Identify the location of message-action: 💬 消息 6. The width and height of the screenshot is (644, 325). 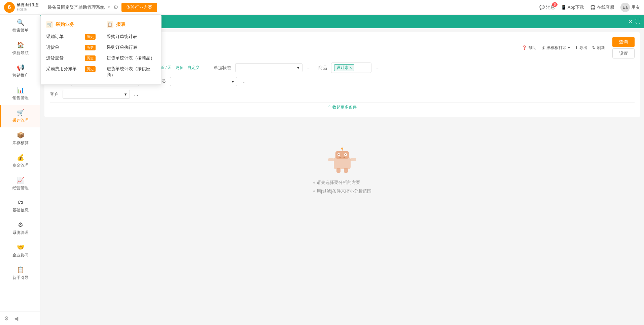
(547, 7).